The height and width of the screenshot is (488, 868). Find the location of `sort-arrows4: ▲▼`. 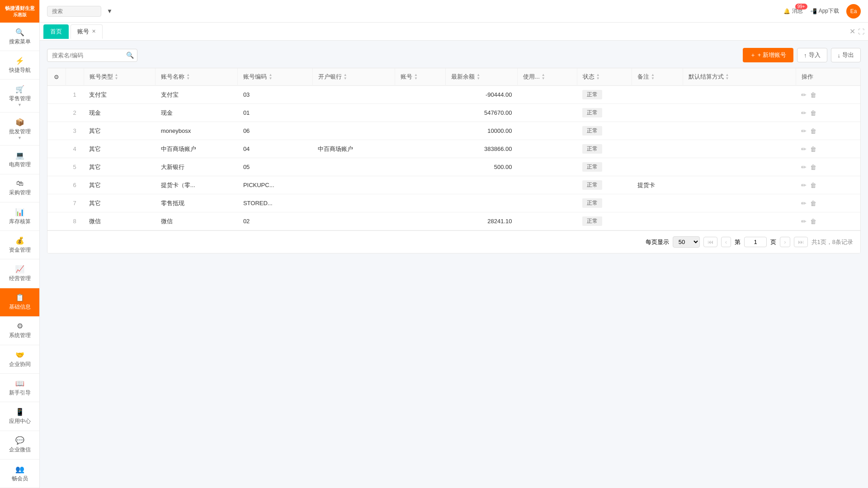

sort-arrows4: ▲▼ is located at coordinates (345, 77).